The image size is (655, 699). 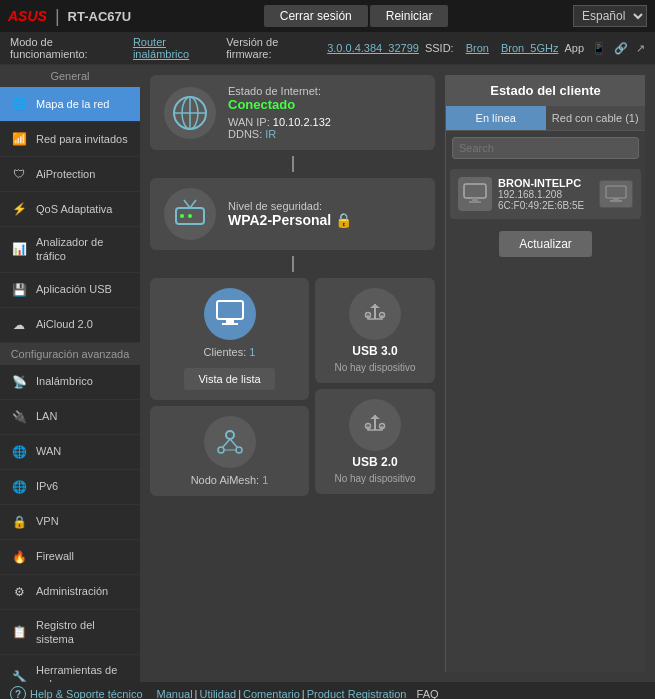 What do you see at coordinates (229, 379) in the screenshot?
I see `list-view-button: Vista de lista` at bounding box center [229, 379].